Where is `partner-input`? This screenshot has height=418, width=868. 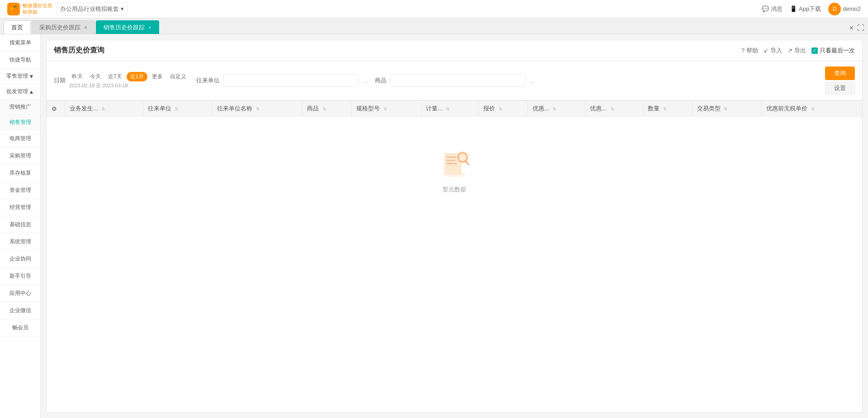 partner-input is located at coordinates (291, 81).